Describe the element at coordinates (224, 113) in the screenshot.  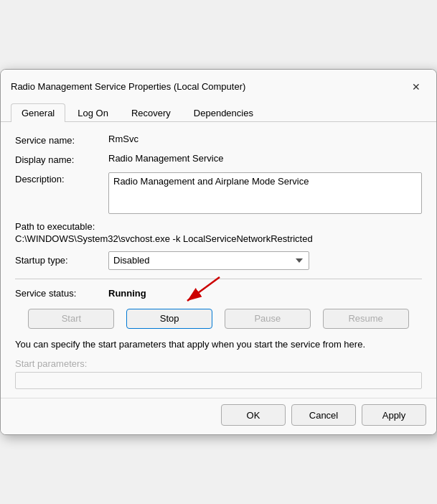
I see `tab-dependencies: Dependencies` at that location.